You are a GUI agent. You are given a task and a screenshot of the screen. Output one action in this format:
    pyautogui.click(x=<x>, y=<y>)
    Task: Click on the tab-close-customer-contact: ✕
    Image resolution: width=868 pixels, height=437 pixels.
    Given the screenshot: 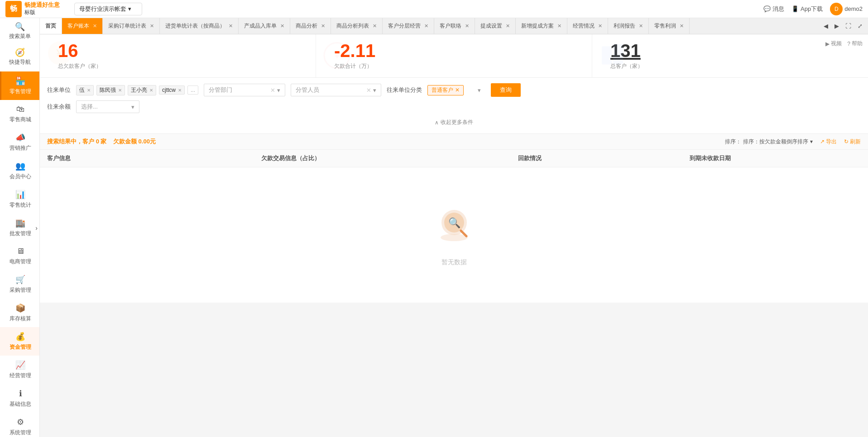 What is the action you would take?
    pyautogui.click(x=467, y=26)
    